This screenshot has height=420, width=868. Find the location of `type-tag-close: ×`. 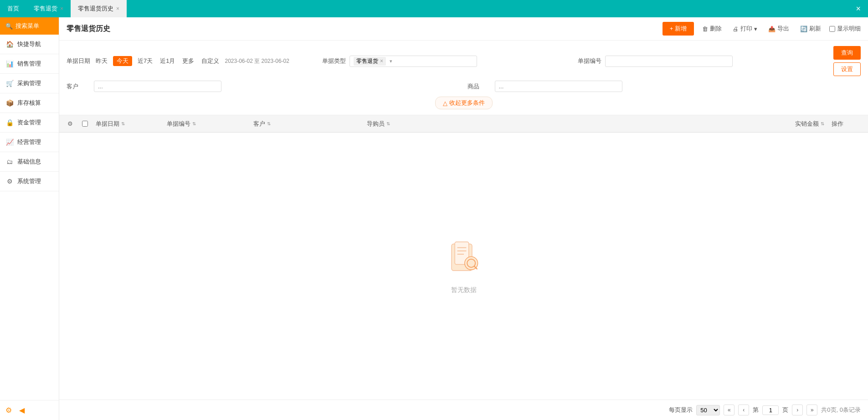

type-tag-close: × is located at coordinates (382, 61).